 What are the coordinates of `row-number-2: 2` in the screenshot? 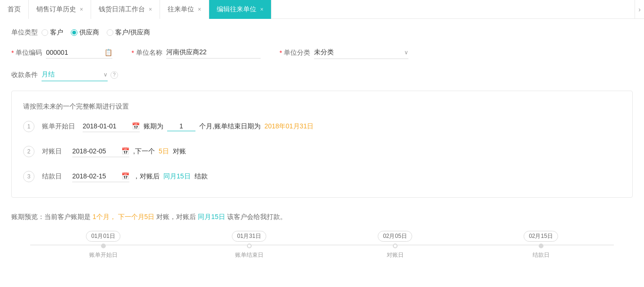 It's located at (29, 152).